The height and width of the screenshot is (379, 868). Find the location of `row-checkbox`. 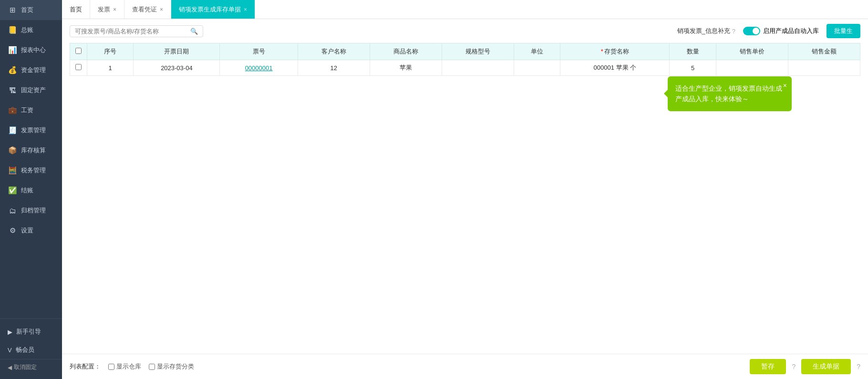

row-checkbox is located at coordinates (78, 67).